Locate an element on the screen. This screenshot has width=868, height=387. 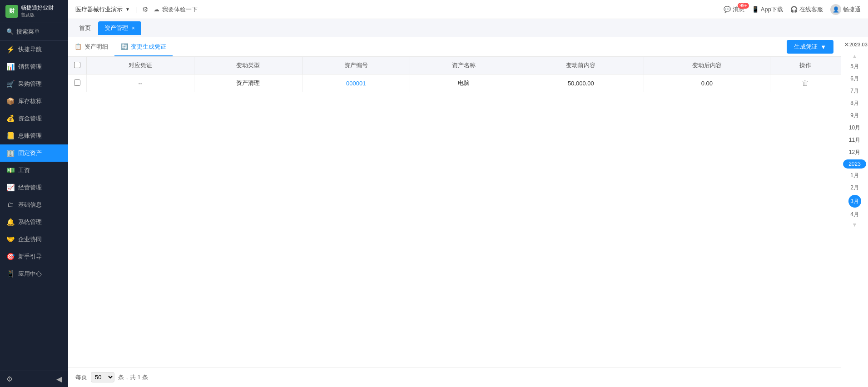
sidebar-item-salary: 💵 工资 is located at coordinates (34, 170).